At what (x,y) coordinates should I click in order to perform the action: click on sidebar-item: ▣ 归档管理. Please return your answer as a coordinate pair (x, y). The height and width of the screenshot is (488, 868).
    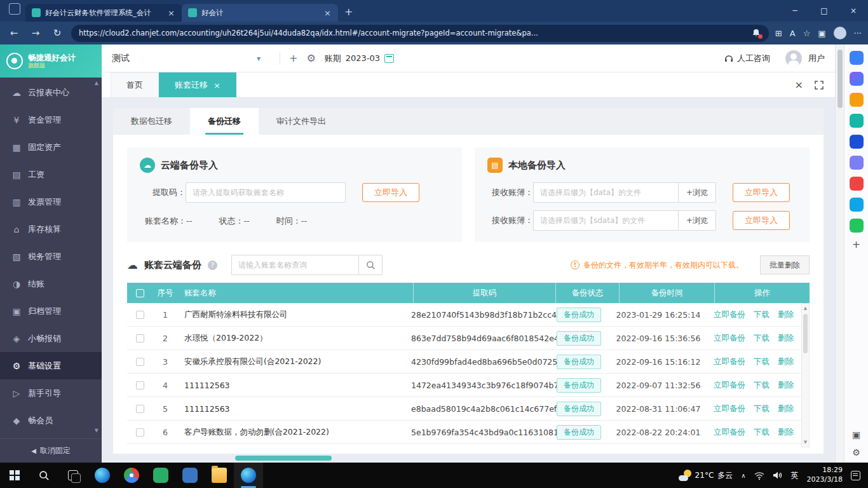
    Looking at the image, I should click on (51, 311).